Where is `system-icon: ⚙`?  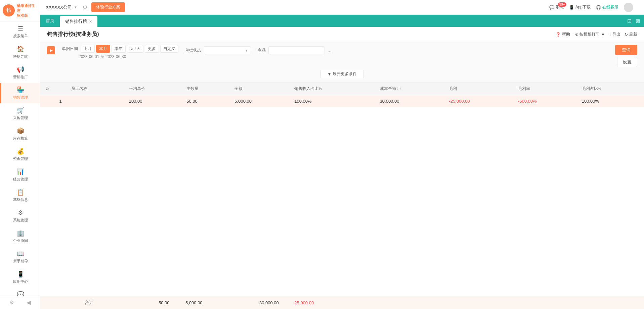 system-icon: ⚙ is located at coordinates (20, 213).